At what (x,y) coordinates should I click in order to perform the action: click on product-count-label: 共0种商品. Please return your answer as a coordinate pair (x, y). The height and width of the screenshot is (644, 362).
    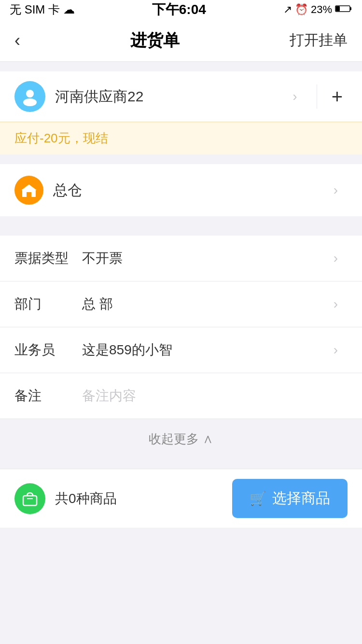
    Looking at the image, I should click on (139, 499).